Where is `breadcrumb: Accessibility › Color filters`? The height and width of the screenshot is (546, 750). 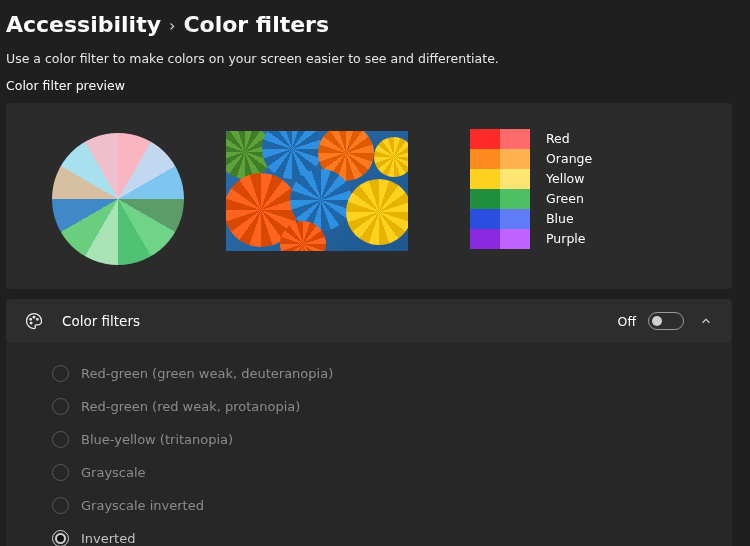 breadcrumb: Accessibility › Color filters is located at coordinates (369, 26).